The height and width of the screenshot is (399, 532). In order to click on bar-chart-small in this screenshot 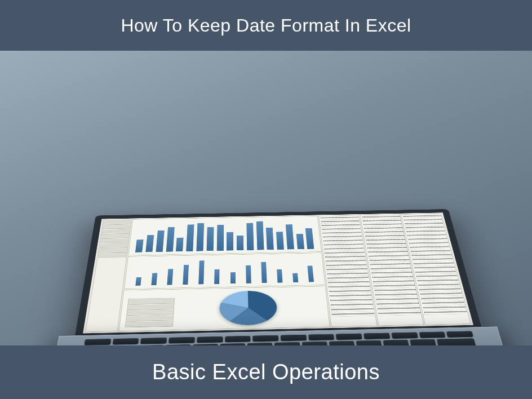, I will do `click(225, 271)`.